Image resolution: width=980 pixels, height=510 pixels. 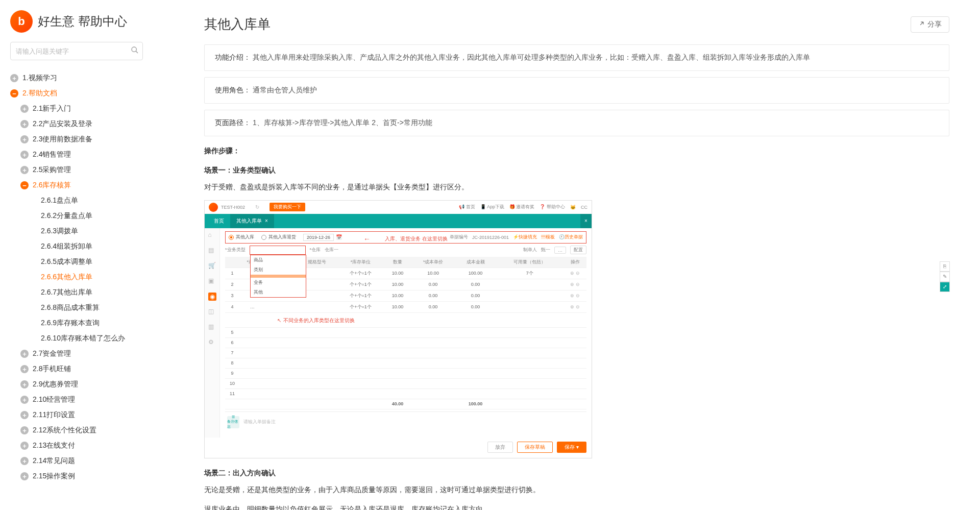 I want to click on intro-text: 其他入库单用来处理除采购入库、产成品入库之外的其他入库业务，因此其他入库单可处理…, so click(x=531, y=57).